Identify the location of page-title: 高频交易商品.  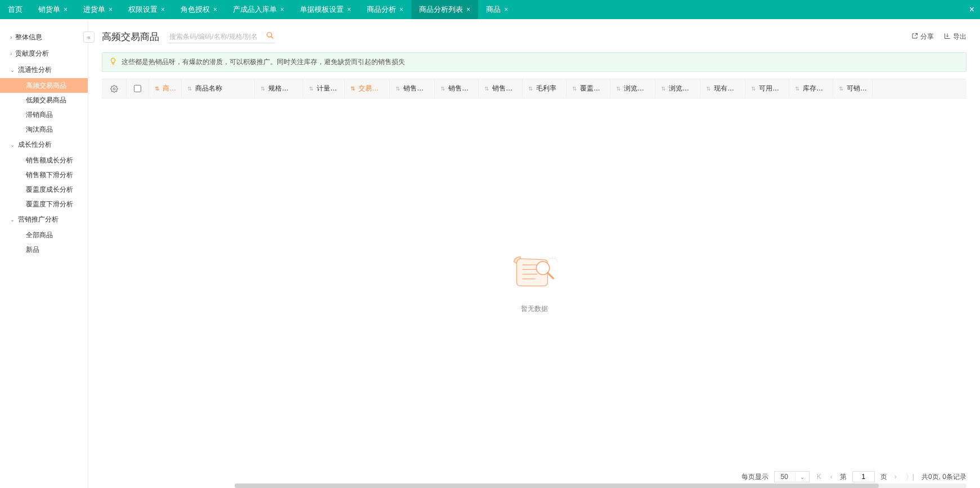
(131, 37).